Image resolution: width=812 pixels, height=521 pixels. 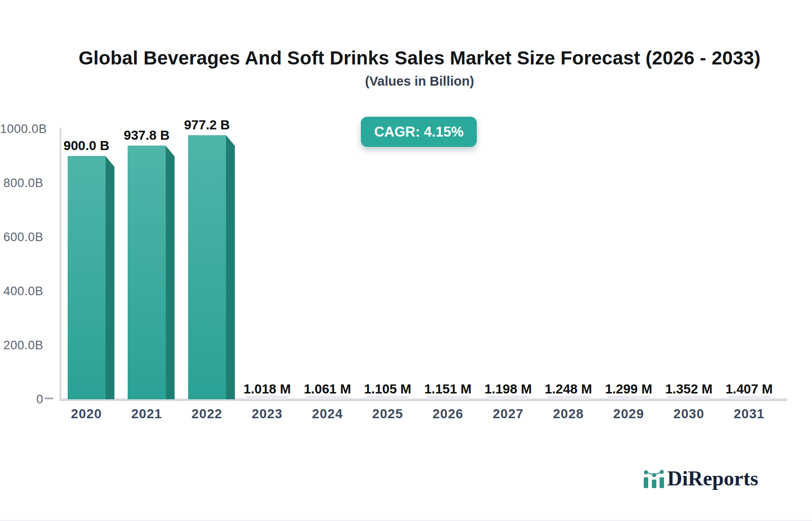 What do you see at coordinates (22, 183) in the screenshot?
I see `y-axis-tick-label-800.0B: 800.0B` at bounding box center [22, 183].